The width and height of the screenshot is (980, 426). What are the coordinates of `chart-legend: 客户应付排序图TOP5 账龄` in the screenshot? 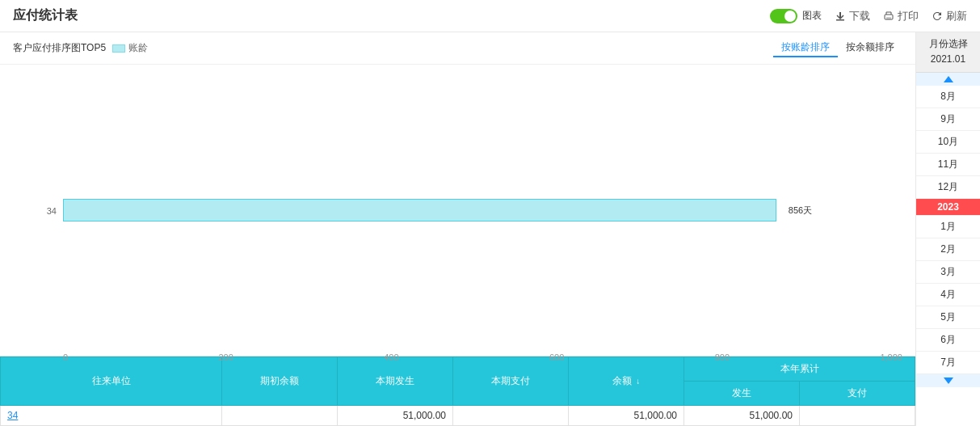 It's located at (81, 49).